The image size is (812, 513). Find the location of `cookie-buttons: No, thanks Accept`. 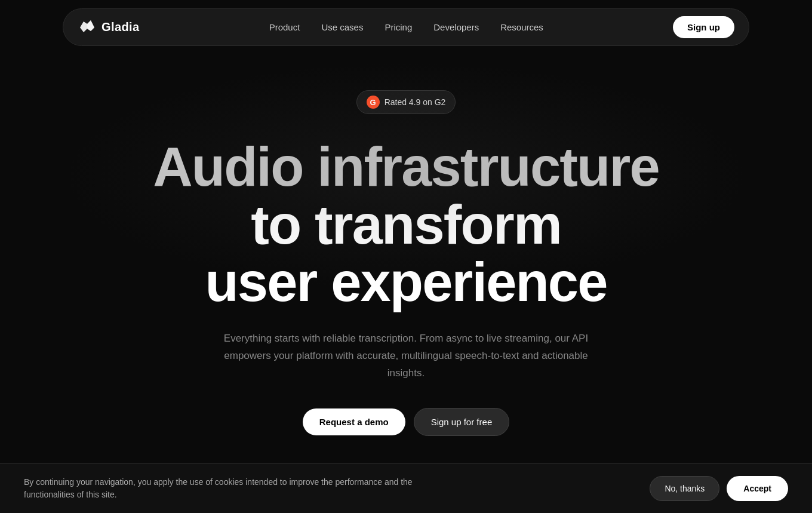

cookie-buttons: No, thanks Accept is located at coordinates (719, 489).